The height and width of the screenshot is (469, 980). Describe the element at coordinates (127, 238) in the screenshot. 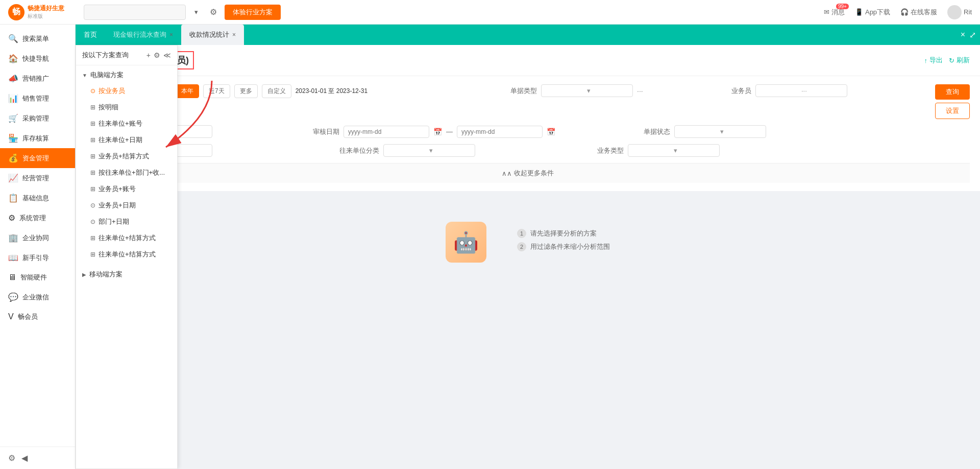

I see `scheme-item-unit-payment1: ⊞ 往来单位+结算方式` at that location.